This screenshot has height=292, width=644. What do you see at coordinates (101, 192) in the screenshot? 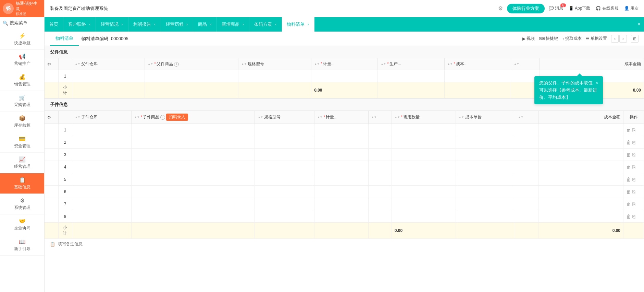
I see `child-row6-warehouse` at bounding box center [101, 192].